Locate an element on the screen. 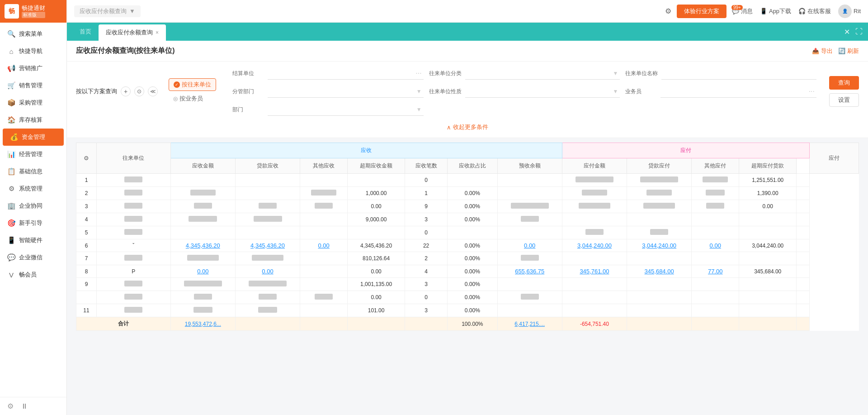  jiesuan-input is located at coordinates (342, 73).